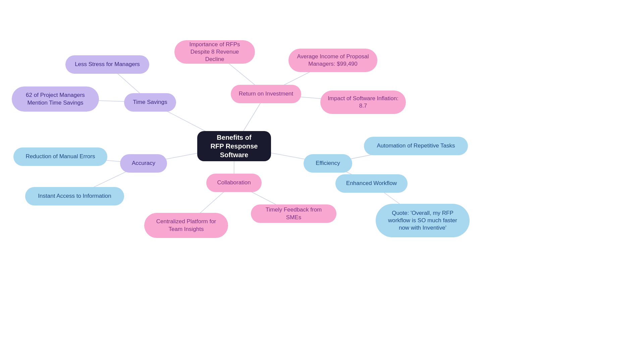  I want to click on accuracy-node: Accuracy, so click(144, 164).